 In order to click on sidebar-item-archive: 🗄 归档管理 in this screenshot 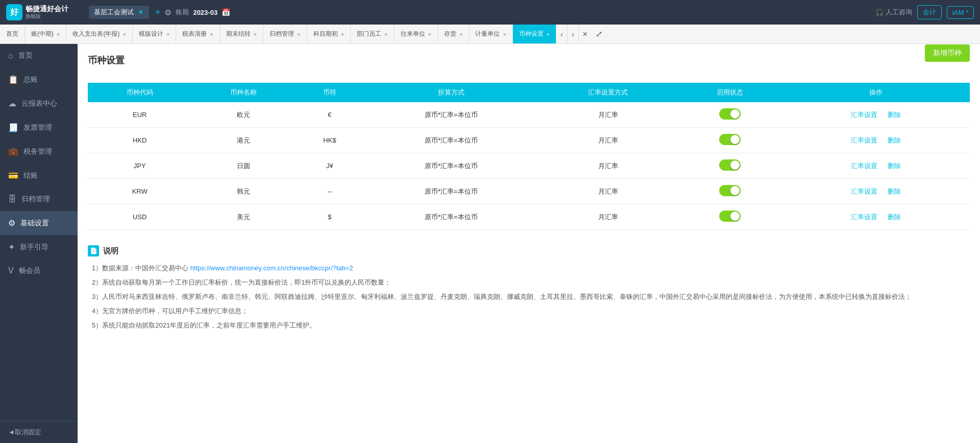, I will do `click(39, 199)`.